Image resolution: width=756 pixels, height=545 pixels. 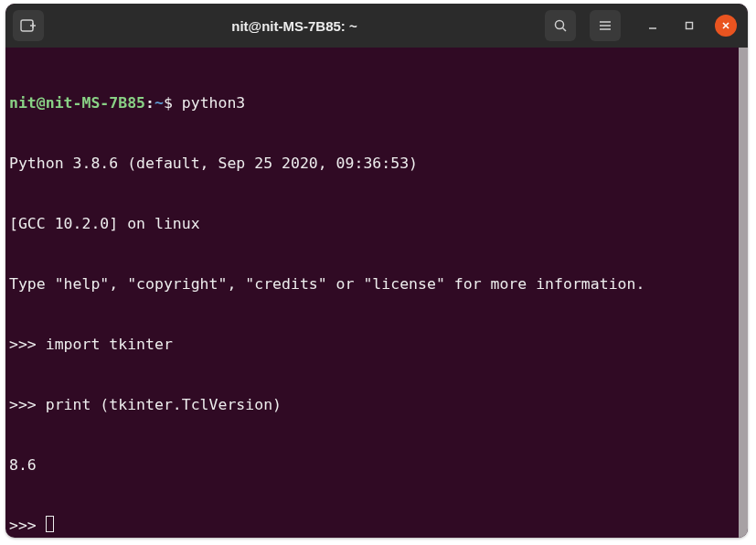 I want to click on window-controls, so click(x=689, y=26).